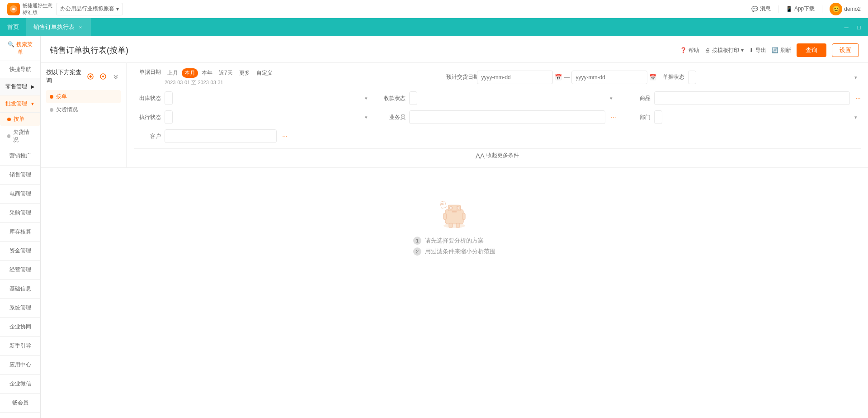 The image size is (868, 418). Describe the element at coordinates (90, 76) in the screenshot. I see `add-scheme-button` at that location.